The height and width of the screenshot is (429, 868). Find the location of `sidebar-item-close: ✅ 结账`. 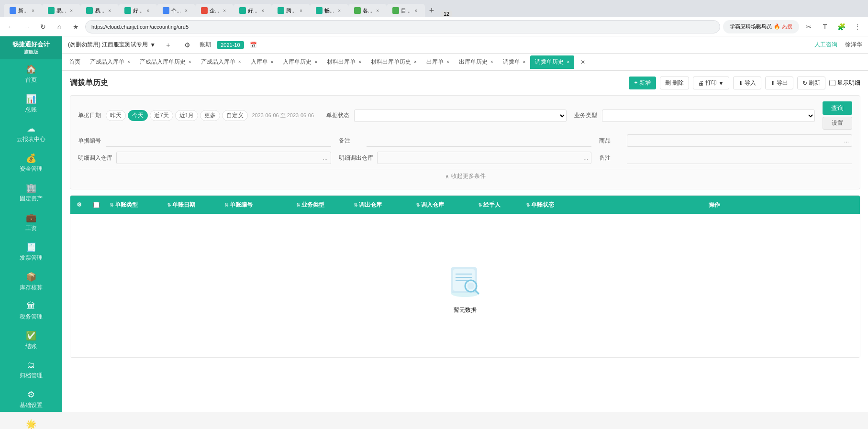

sidebar-item-close: ✅ 结账 is located at coordinates (31, 341).